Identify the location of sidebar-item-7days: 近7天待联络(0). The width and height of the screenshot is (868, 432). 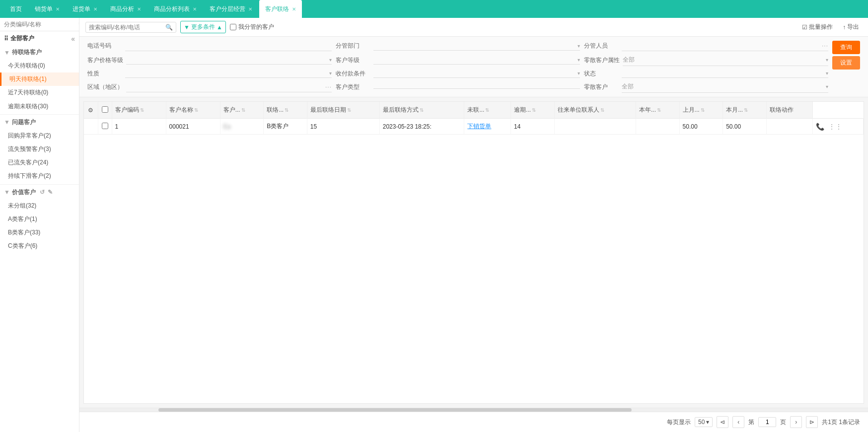
(40, 92).